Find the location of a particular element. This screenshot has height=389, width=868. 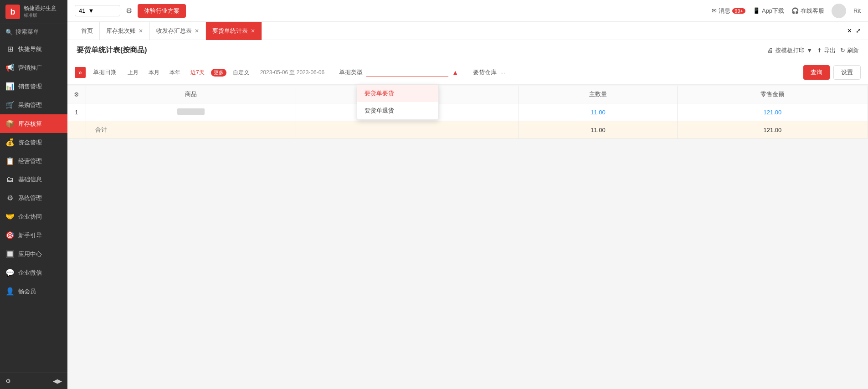

trial-btn: 体验行业方案 is located at coordinates (162, 11).